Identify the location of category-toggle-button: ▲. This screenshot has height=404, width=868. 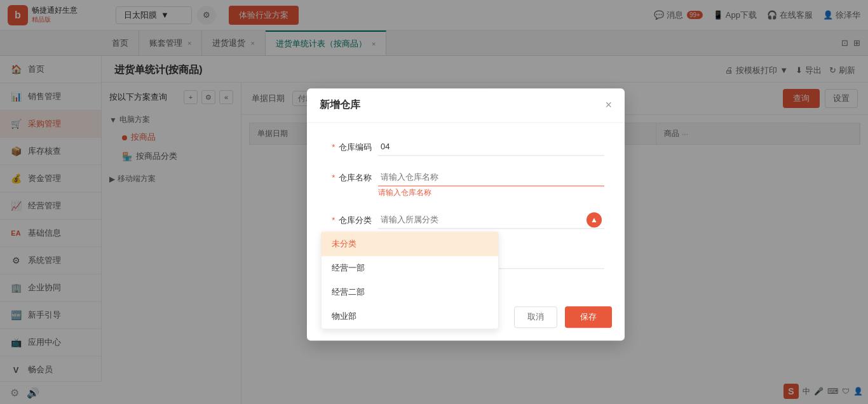
(594, 220).